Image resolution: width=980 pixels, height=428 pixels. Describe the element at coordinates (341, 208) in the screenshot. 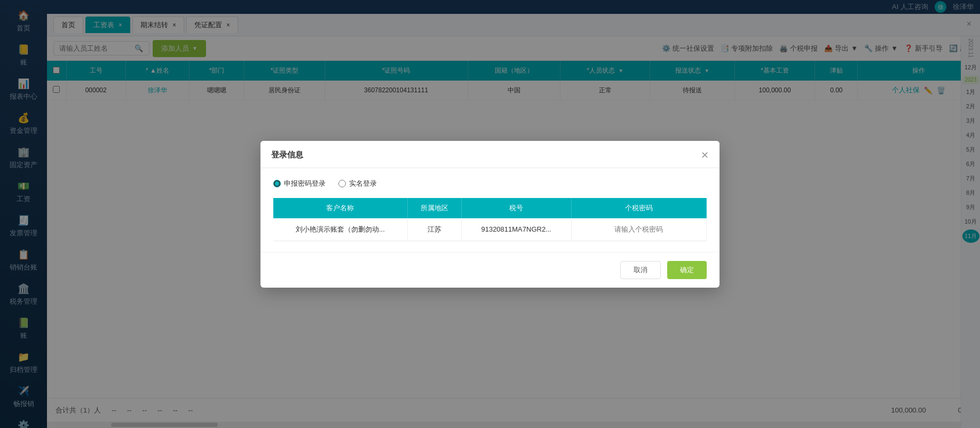

I see `inner-col-client-name: 客户名称` at that location.